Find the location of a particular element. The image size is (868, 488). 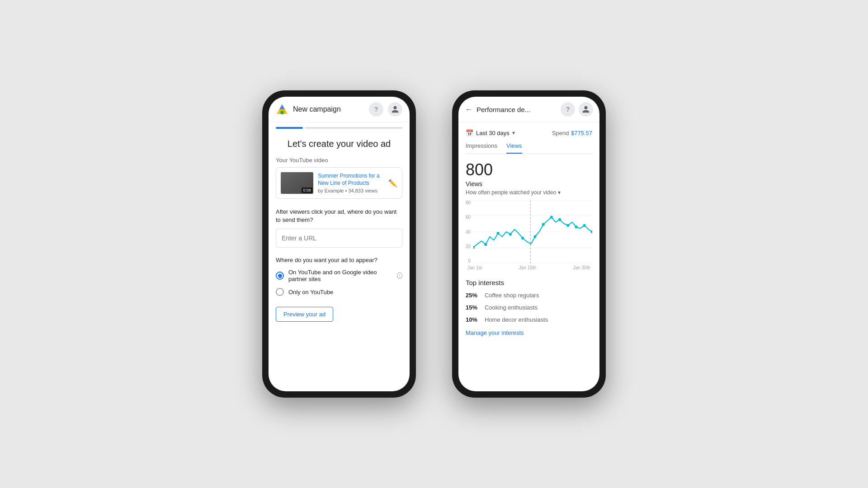

tab-impressions: Impressions is located at coordinates (481, 148).